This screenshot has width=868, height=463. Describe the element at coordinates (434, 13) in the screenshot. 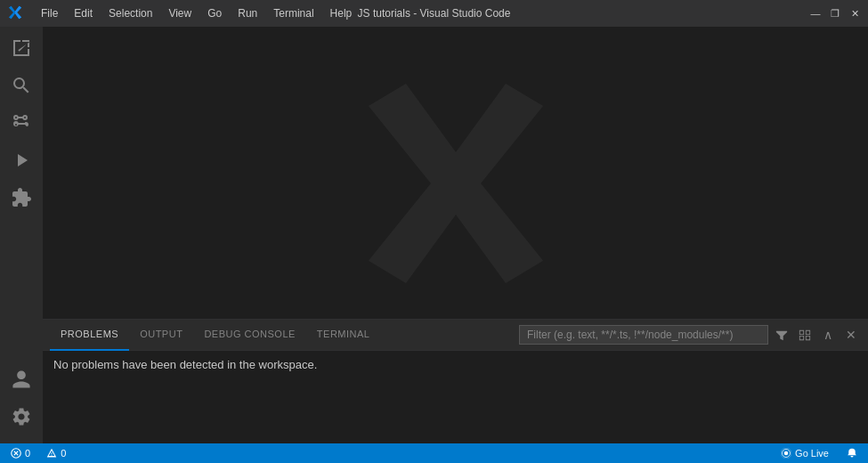

I see `title-bar: File Edit Selection View Go Run Terminal…` at that location.